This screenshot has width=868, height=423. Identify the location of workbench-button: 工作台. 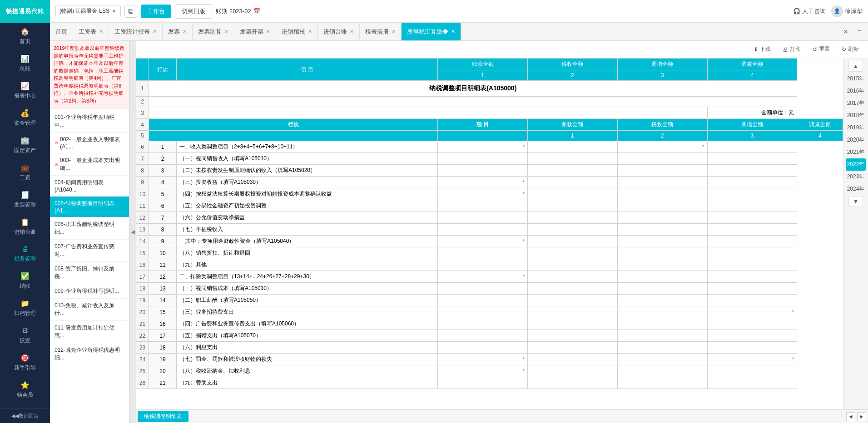
(156, 11).